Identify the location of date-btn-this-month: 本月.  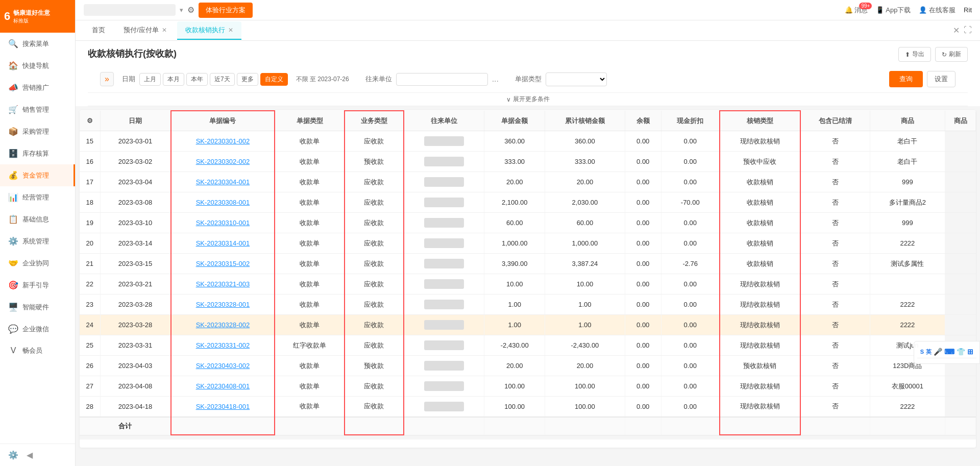
(174, 80).